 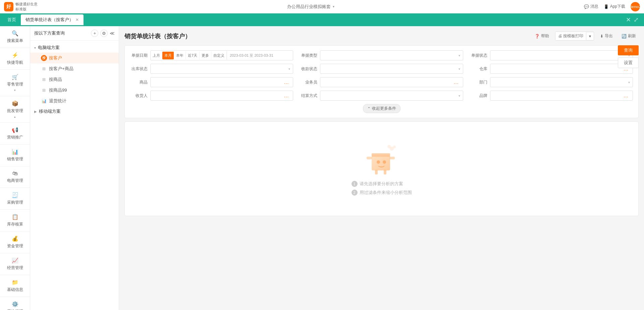 I want to click on sidebar-item-retail: 🛒 零售管理 ▾, so click(x=15, y=83).